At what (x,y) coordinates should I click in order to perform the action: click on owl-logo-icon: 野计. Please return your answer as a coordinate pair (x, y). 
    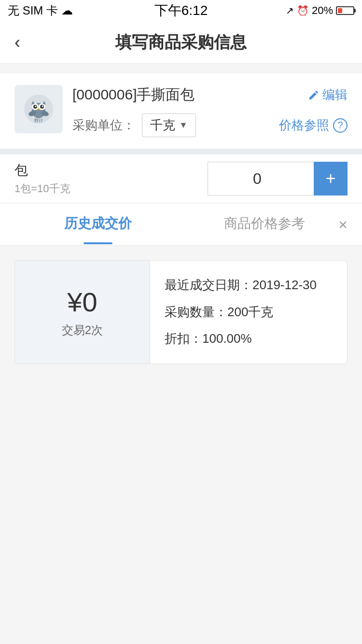
    Looking at the image, I should click on (39, 109).